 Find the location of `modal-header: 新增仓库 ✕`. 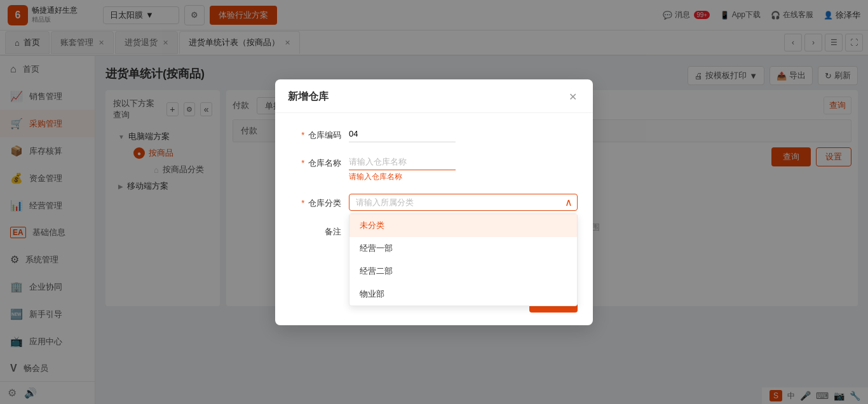

modal-header: 新增仓库 ✕ is located at coordinates (434, 97).